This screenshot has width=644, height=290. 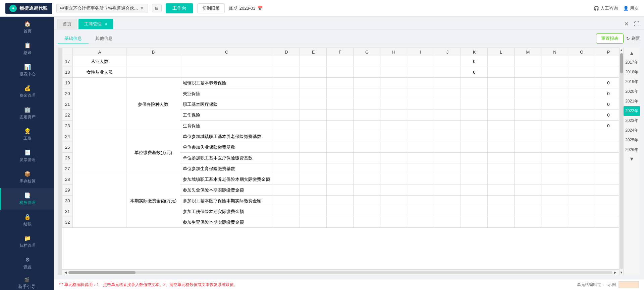 I want to click on cell-32-j, so click(x=447, y=222).